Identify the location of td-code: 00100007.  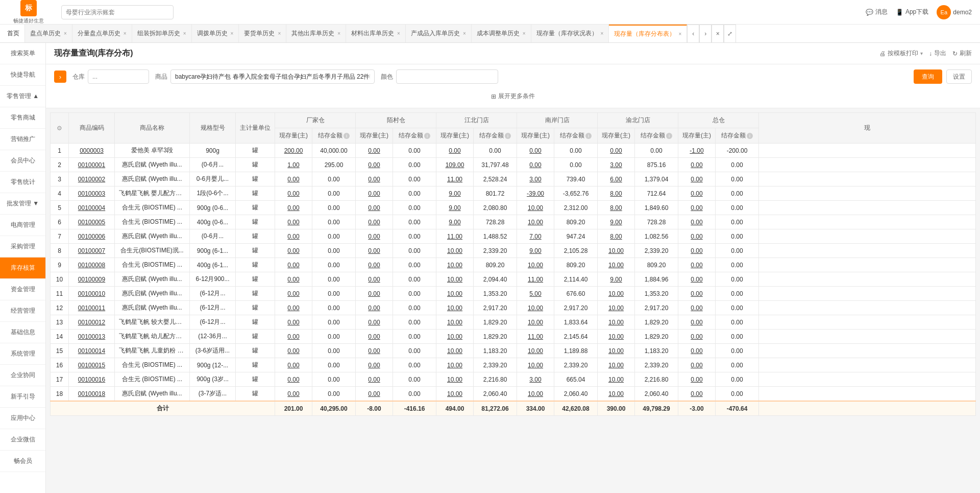
(92, 251).